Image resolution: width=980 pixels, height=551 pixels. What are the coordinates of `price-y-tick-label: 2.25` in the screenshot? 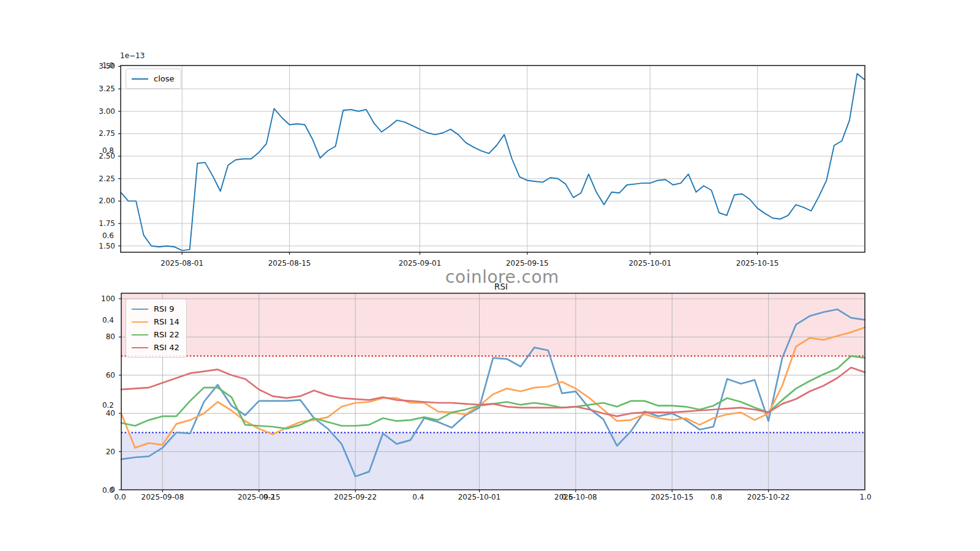 It's located at (107, 179).